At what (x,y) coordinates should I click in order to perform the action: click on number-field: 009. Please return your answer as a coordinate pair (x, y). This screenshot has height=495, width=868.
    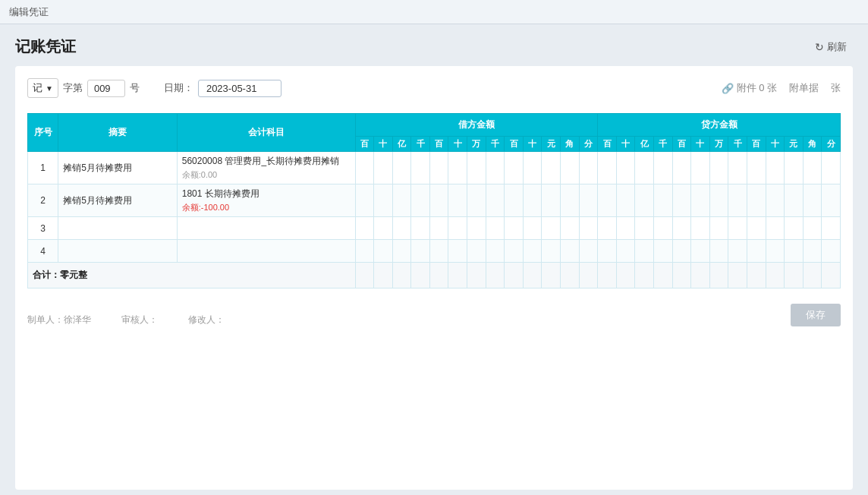
    Looking at the image, I should click on (106, 88).